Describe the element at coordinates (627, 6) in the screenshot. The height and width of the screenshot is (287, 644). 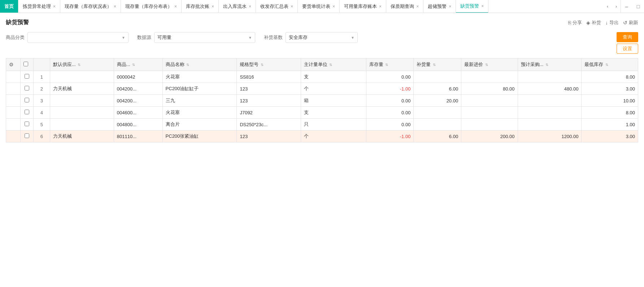
I see `window-minimize-button: –` at that location.